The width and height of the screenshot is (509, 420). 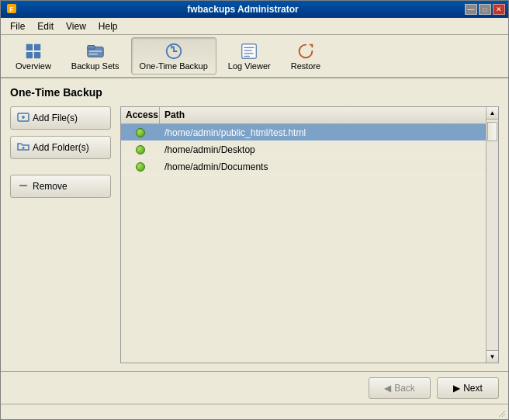 What do you see at coordinates (254, 9) in the screenshot?
I see `title-bar: F fwbackups Administrator — □ ✕` at bounding box center [254, 9].